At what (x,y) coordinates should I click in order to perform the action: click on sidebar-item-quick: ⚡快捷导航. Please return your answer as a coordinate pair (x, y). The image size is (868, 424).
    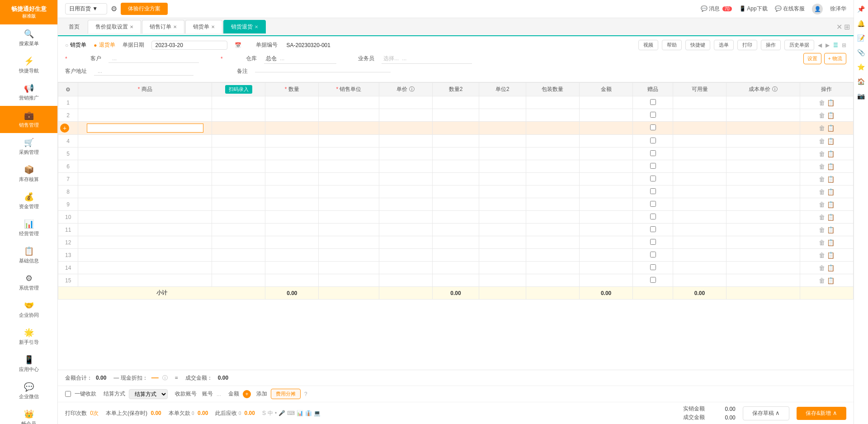
    Looking at the image, I should click on (29, 65).